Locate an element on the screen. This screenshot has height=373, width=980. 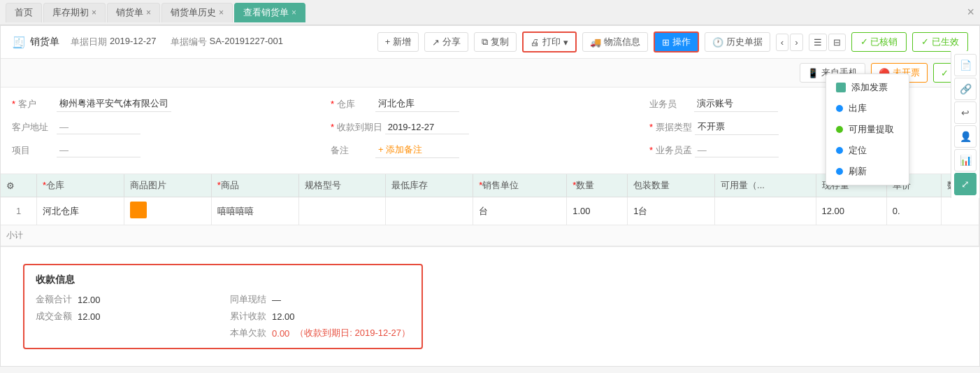
doc-number-label: 单据编号 is located at coordinates (189, 42).